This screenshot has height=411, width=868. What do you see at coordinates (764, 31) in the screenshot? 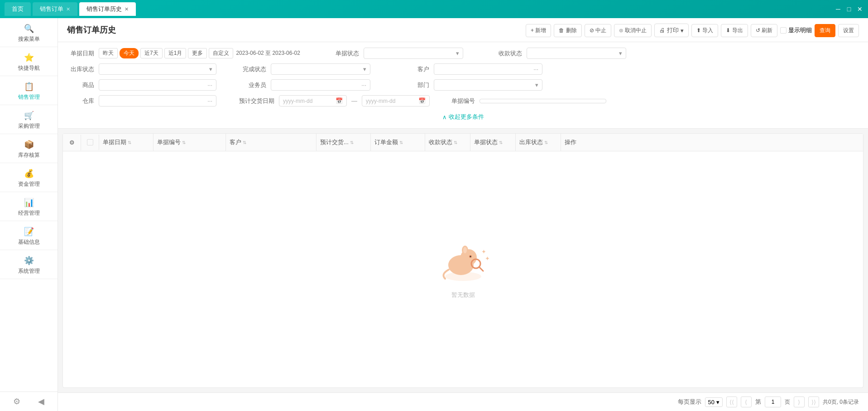
I see `refresh-button: ↺ 刷新` at bounding box center [764, 31].